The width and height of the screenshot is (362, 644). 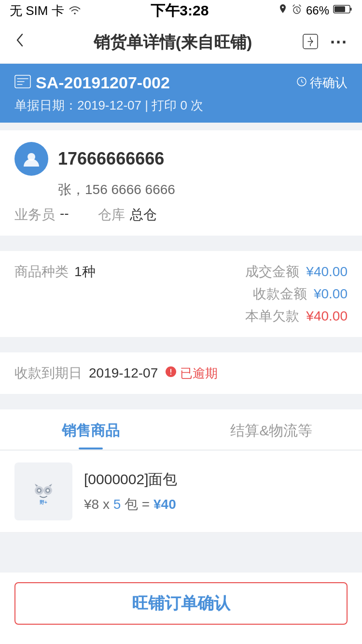 What do you see at coordinates (131, 504) in the screenshot?
I see `product-unit: 包` at bounding box center [131, 504].